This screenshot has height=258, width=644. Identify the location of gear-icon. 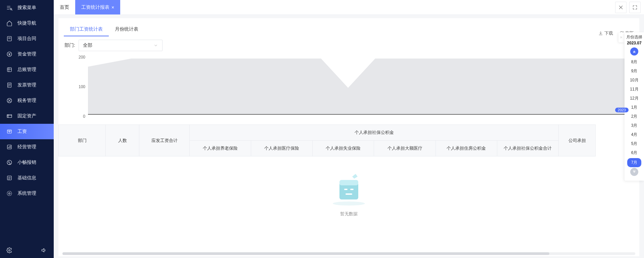
(9, 250).